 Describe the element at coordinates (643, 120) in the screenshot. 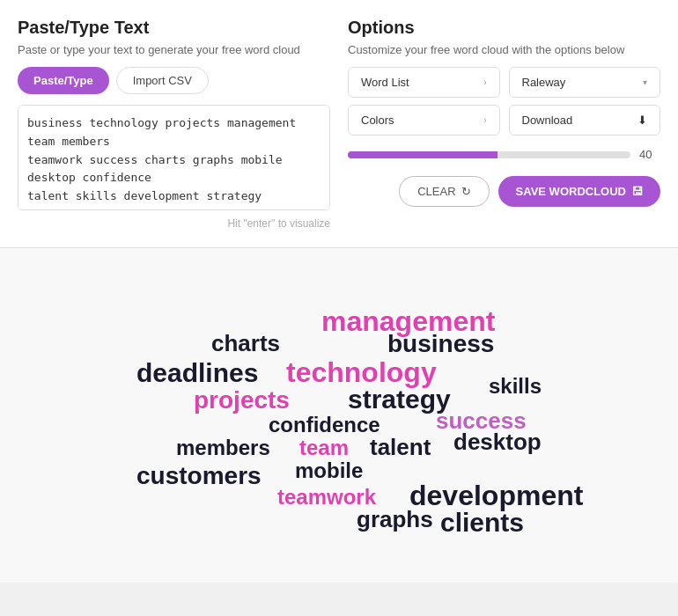

I see `download-icon: ⬇` at that location.